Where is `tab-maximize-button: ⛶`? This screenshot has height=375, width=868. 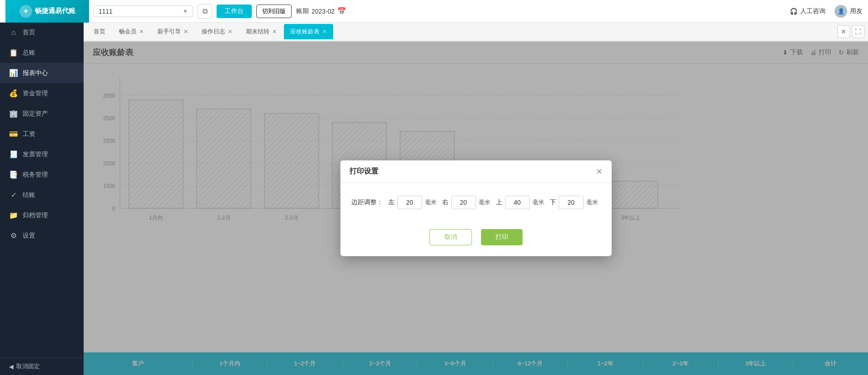
tab-maximize-button: ⛶ is located at coordinates (858, 32).